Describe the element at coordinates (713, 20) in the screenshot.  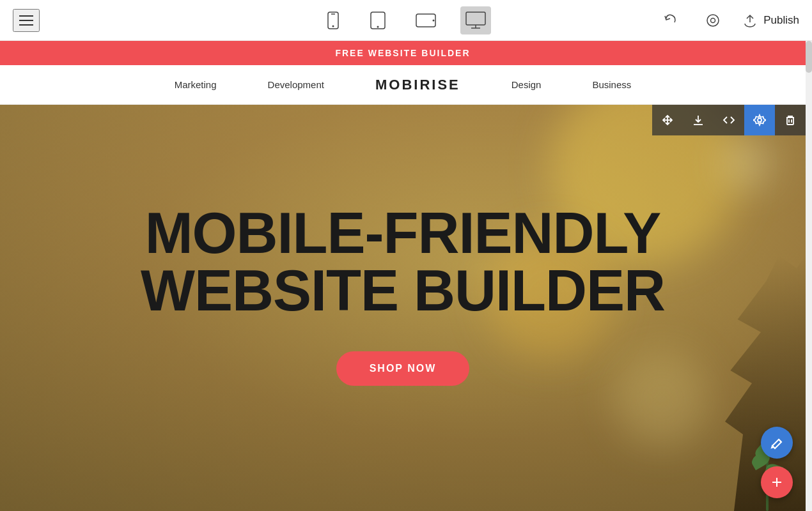
I see `preview-button` at that location.